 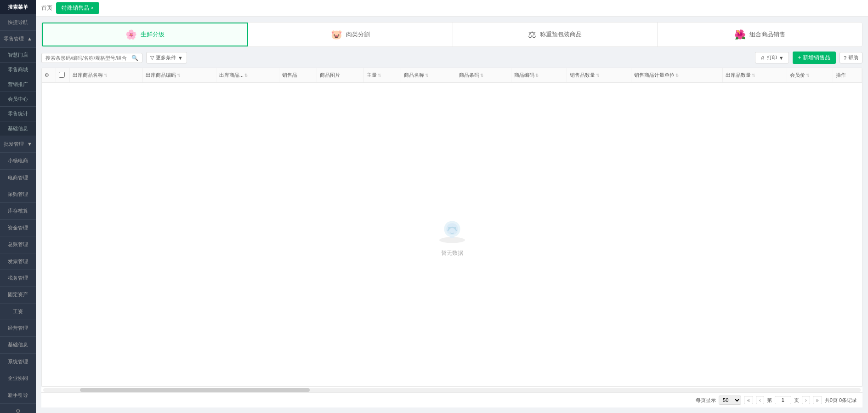 I want to click on help-button: ? 帮助, so click(x=851, y=58).